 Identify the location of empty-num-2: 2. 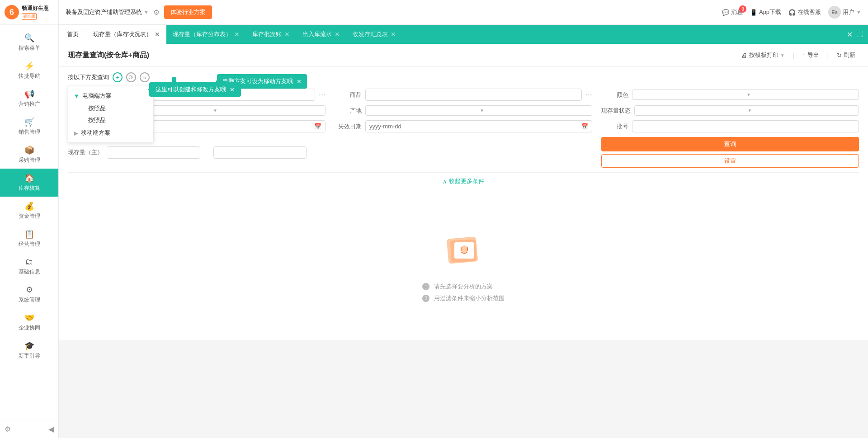
(426, 298).